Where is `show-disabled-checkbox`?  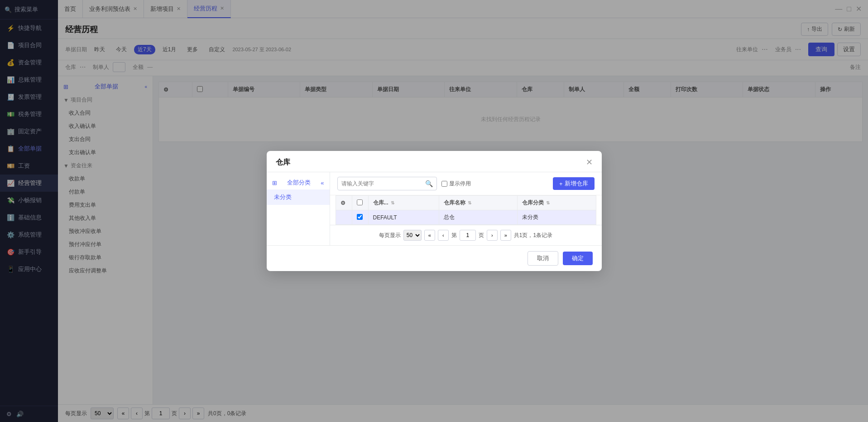
show-disabled-checkbox is located at coordinates (445, 184).